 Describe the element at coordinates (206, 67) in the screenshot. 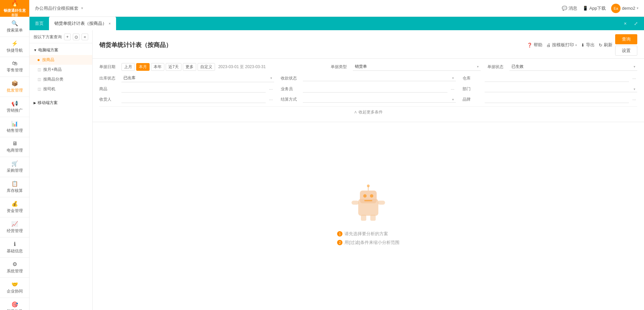

I see `date-custom-btn: 自定义` at that location.